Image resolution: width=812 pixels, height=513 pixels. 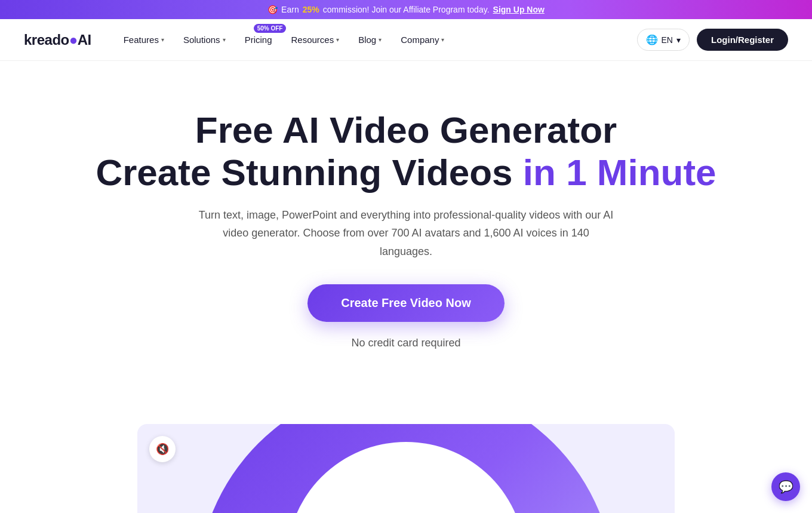 I want to click on hero-description: Turn text, image, PowerPoint and everyth…, so click(x=406, y=234).